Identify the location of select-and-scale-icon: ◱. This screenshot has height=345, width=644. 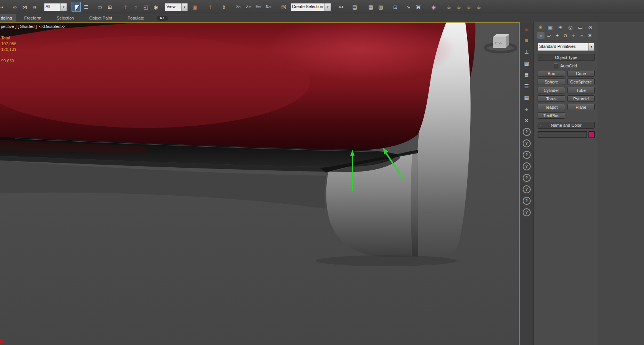
(146, 7).